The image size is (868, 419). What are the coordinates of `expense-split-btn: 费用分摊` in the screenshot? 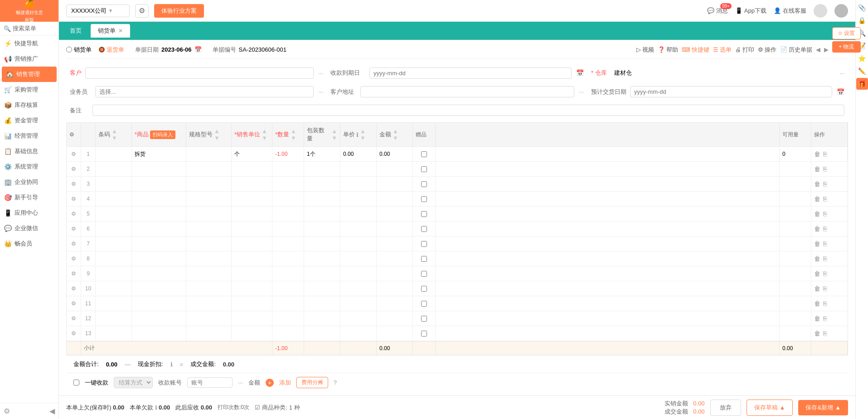 It's located at (312, 382).